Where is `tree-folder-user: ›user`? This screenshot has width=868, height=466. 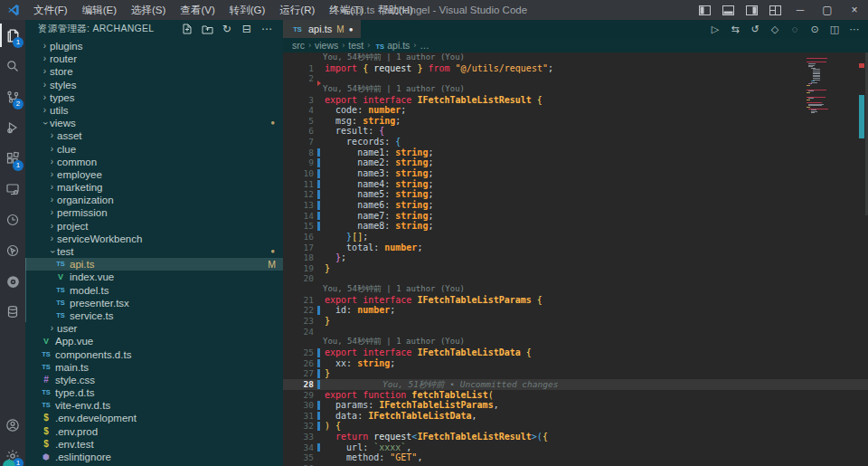
tree-folder-user: ›user is located at coordinates (154, 328).